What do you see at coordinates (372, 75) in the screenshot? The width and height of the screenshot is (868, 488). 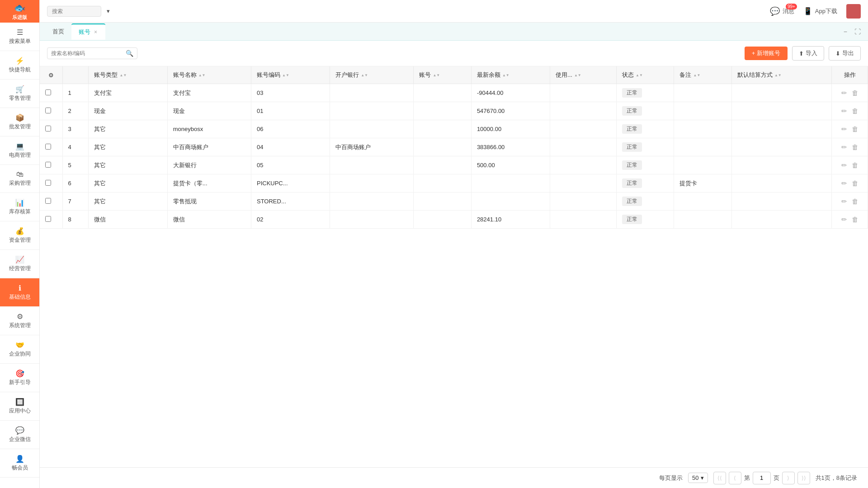 I see `col-bank: 开户银行▲▼` at bounding box center [372, 75].